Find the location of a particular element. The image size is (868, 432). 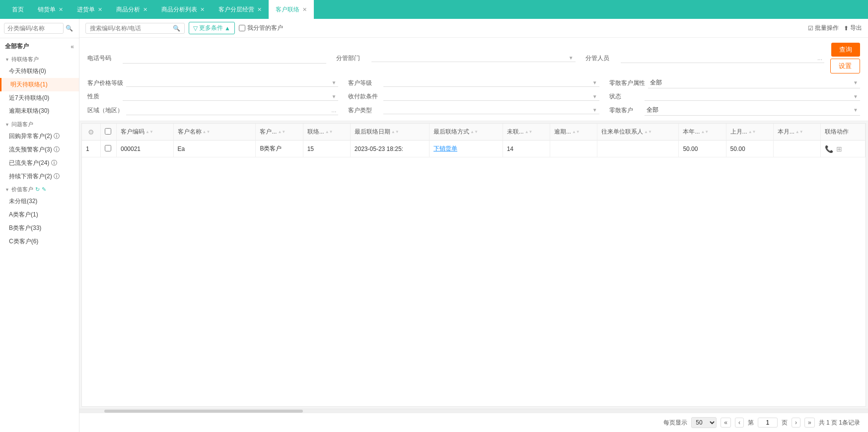

filter-customer-level-select: ▼ is located at coordinates (491, 83).